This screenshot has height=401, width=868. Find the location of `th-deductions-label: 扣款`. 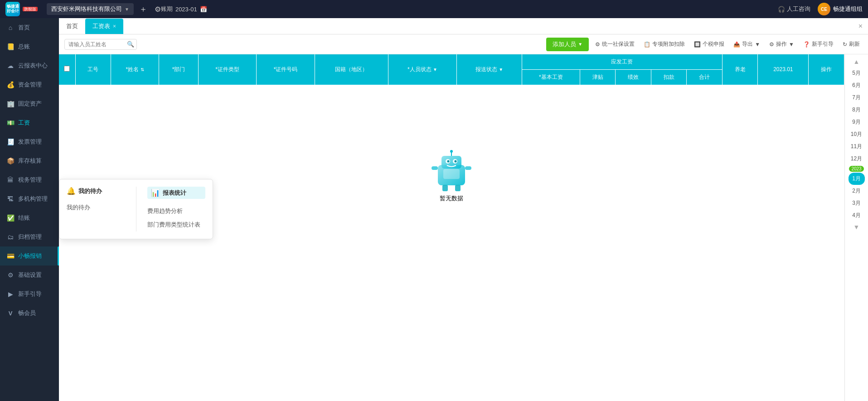

th-deductions-label: 扣款 is located at coordinates (669, 77).